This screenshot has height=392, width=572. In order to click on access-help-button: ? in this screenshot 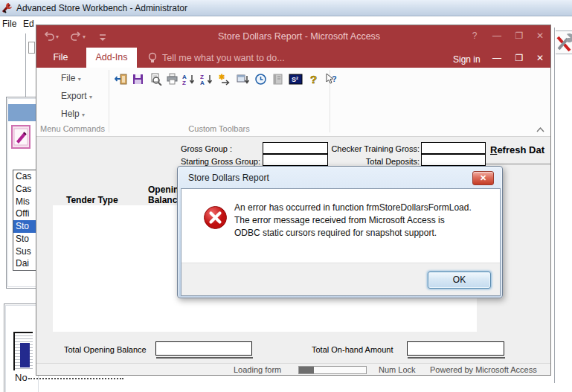, I will do `click(475, 36)`.